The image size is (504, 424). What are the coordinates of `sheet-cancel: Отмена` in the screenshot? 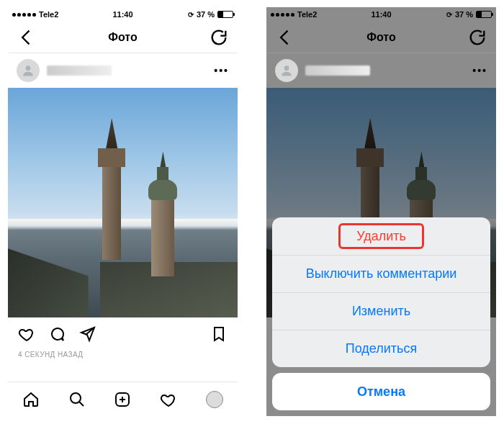 It's located at (382, 392).